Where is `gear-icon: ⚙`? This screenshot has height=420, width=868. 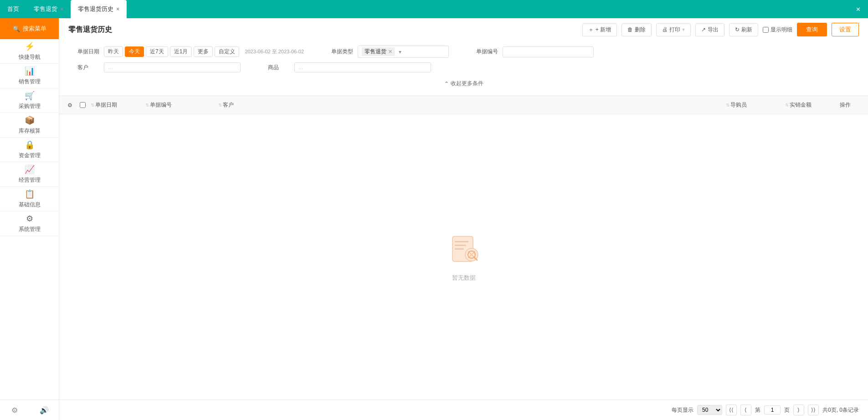 gear-icon: ⚙ is located at coordinates (70, 105).